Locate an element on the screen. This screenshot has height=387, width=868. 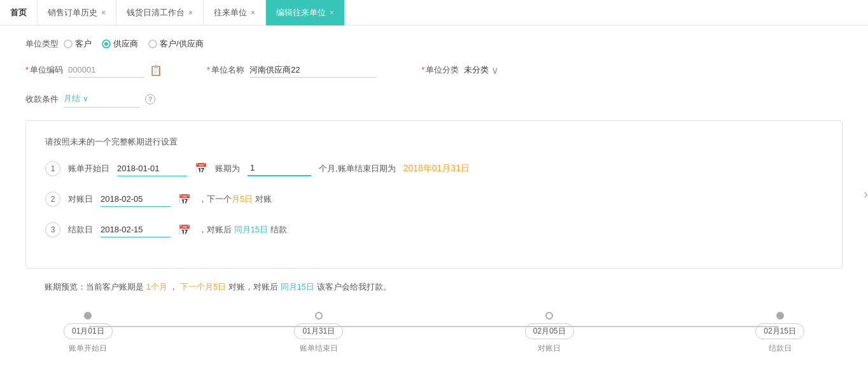
payment-select: 月结 ∨ is located at coordinates (102, 99).